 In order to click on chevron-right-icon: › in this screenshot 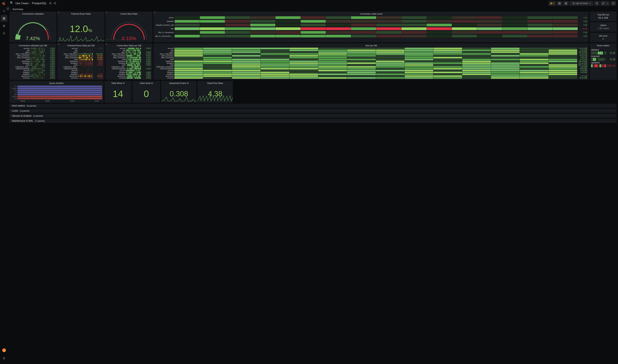, I will do `click(11, 106)`.